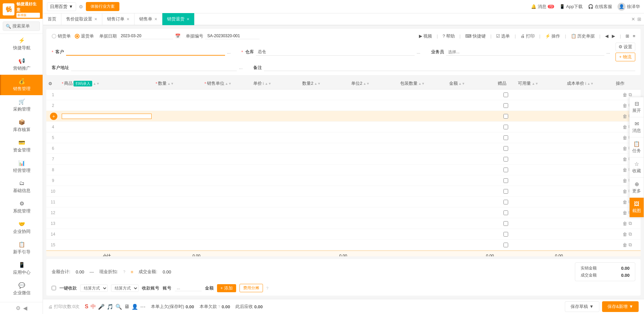 This screenshot has height=314, width=644. Describe the element at coordinates (634, 36) in the screenshot. I see `toolbar-list-view: ≡` at that location.